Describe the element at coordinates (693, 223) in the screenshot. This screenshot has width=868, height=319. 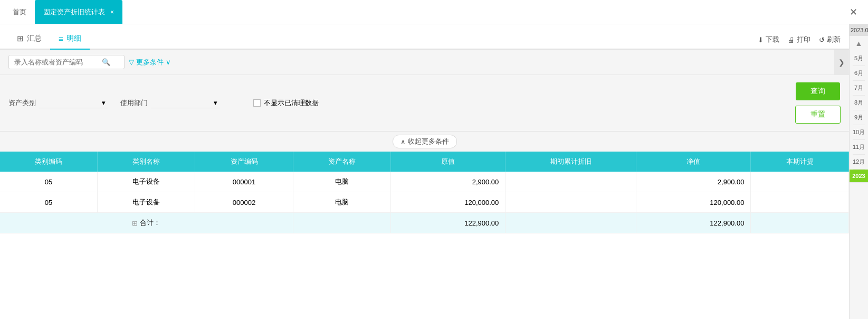
I see `total-net-value: 122,900.00` at that location.